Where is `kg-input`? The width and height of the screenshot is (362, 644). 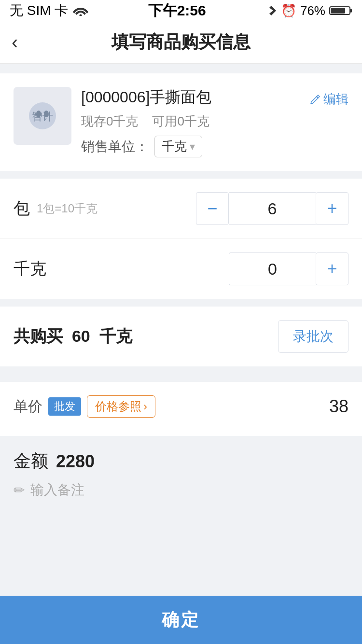
kg-input is located at coordinates (272, 269).